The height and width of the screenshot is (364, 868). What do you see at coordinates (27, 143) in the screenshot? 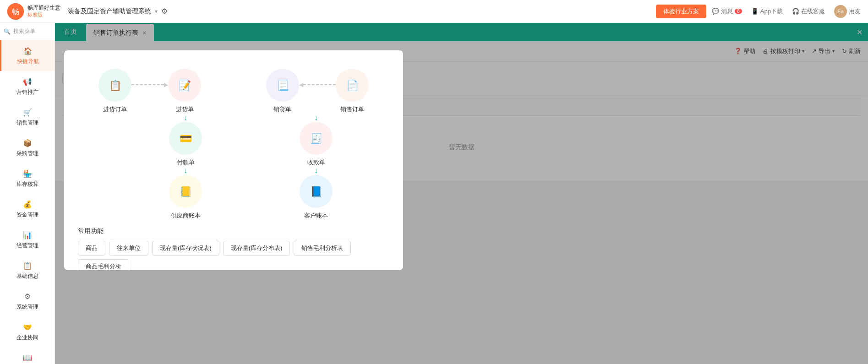
I see `purchase-icon: 📦` at bounding box center [27, 143].